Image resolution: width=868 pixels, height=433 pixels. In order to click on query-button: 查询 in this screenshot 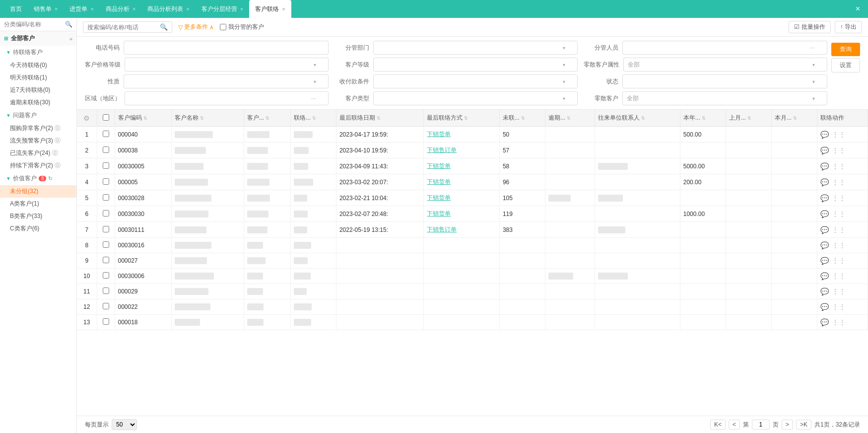, I will do `click(846, 50)`.